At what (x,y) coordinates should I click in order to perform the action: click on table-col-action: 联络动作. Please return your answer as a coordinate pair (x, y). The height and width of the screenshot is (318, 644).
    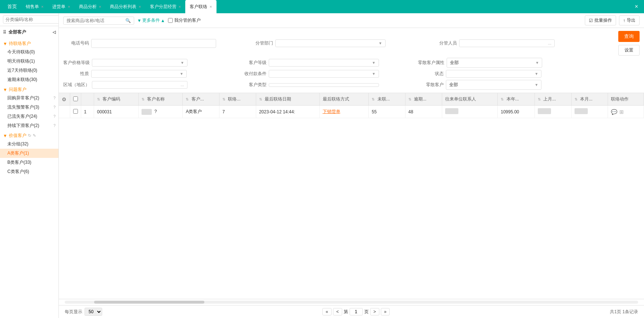
    Looking at the image, I should click on (626, 99).